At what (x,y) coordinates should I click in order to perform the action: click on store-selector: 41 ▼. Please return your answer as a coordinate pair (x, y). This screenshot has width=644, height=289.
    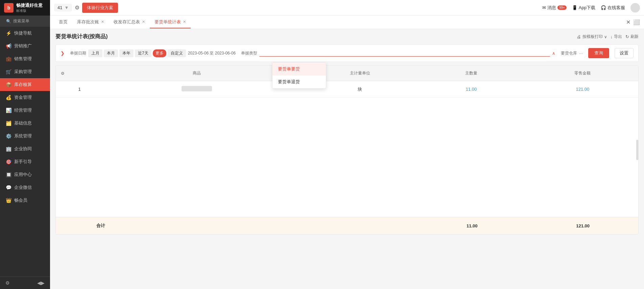
    Looking at the image, I should click on (63, 7).